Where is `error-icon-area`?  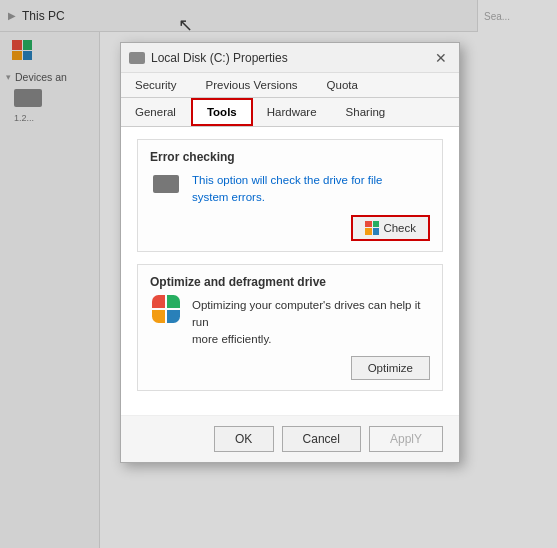 error-icon-area is located at coordinates (166, 184).